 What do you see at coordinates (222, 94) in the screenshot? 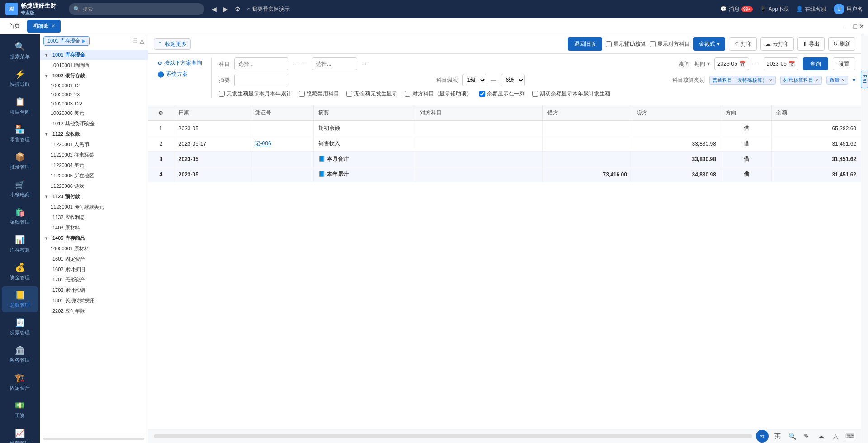
I see `check-no-amount-input` at bounding box center [222, 94].